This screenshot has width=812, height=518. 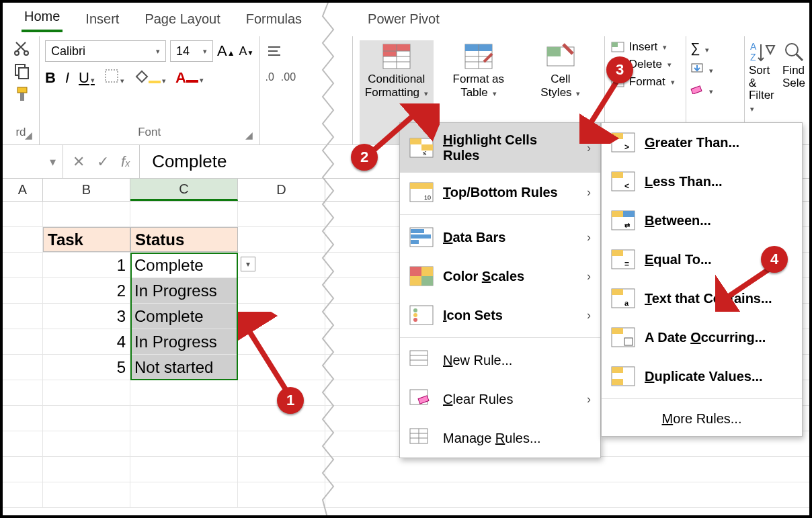 What do you see at coordinates (307, 77) in the screenshot?
I see `indent-row: .0 .00` at bounding box center [307, 77].